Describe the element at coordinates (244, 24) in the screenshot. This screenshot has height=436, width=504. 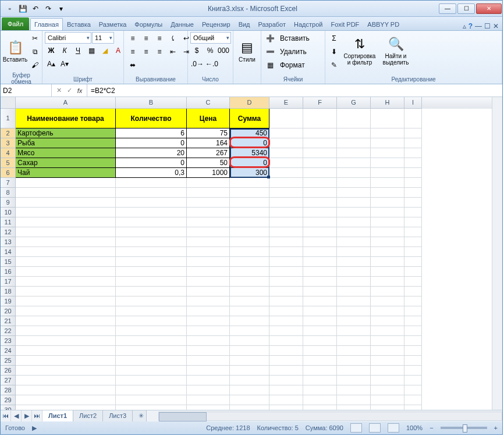
I see `tab-view: Вид` at that location.